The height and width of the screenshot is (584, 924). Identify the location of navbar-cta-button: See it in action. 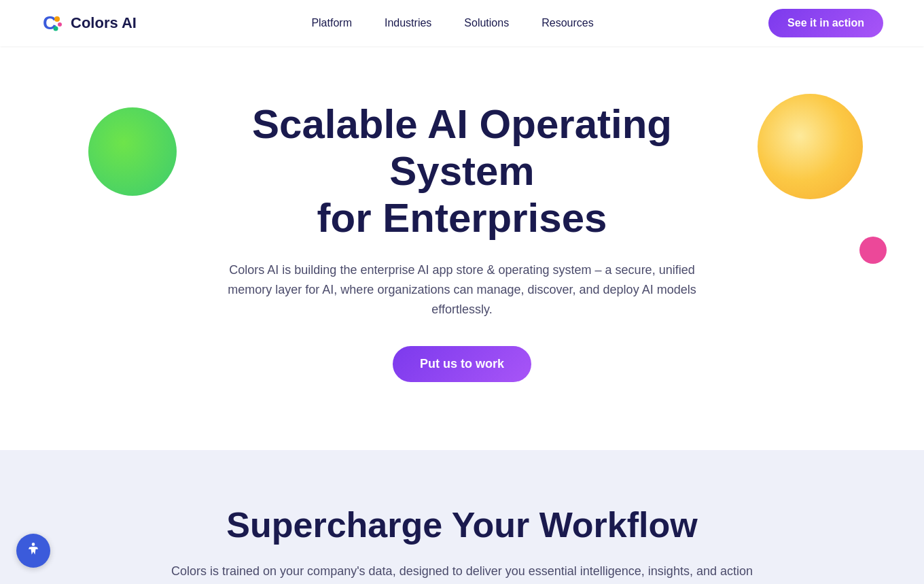
(826, 23).